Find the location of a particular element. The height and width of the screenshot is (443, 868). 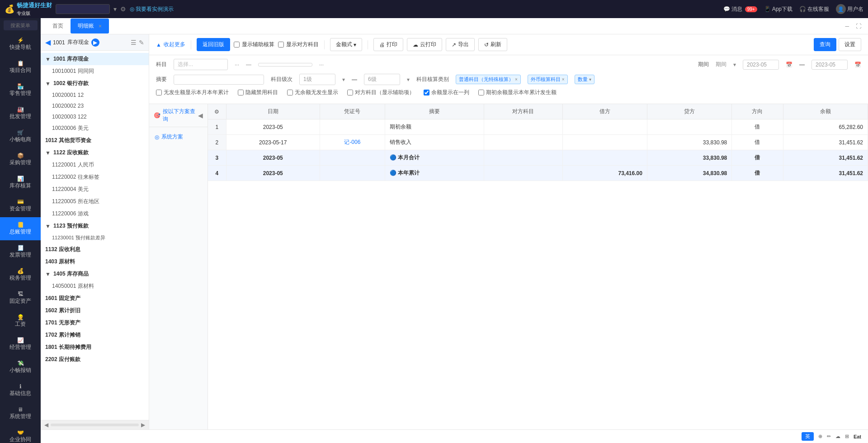

account-item: 10020002 23 is located at coordinates (95, 106).